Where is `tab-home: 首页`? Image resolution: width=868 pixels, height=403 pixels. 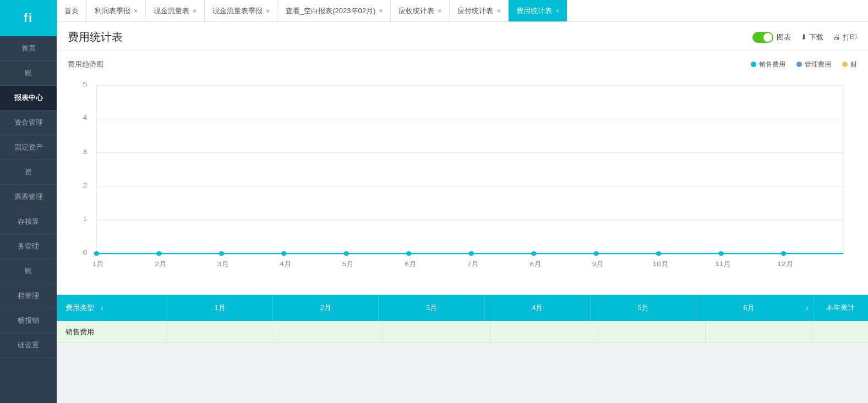 tab-home: 首页 is located at coordinates (72, 11).